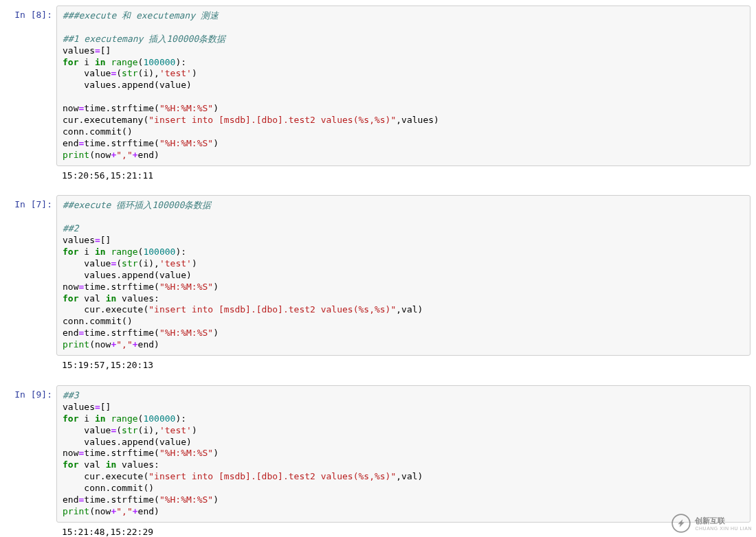 Image resolution: width=756 pixels, height=537 pixels. I want to click on output-cell: 15:20:56,15:21:11, so click(378, 176).